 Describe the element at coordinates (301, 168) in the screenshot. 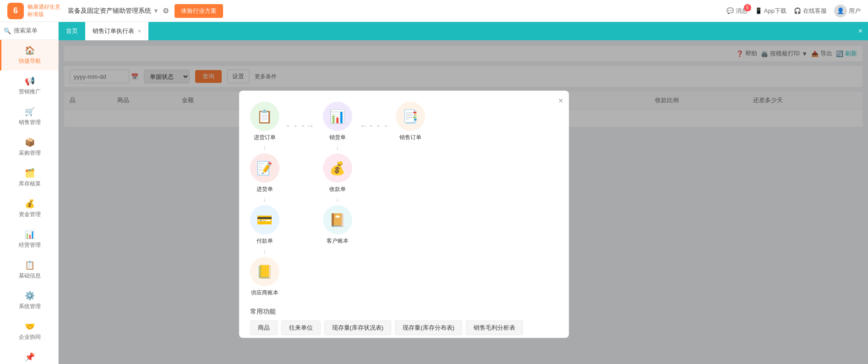

I see `h-spacer` at that location.